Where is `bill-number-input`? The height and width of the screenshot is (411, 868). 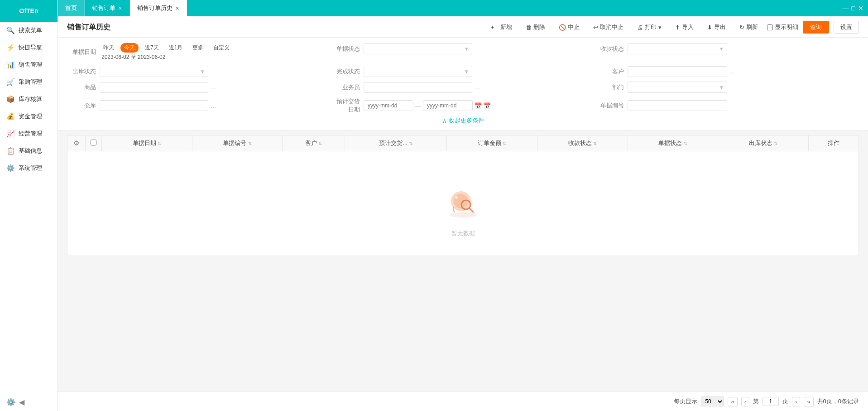 bill-number-input is located at coordinates (677, 106).